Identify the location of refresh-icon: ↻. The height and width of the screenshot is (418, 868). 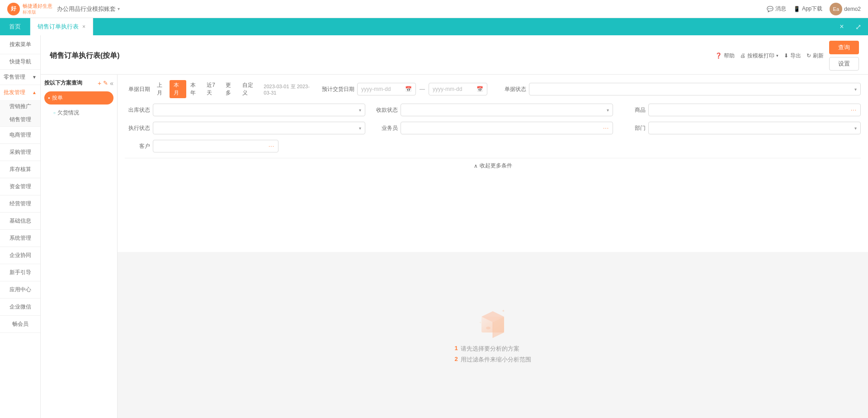
(809, 56).